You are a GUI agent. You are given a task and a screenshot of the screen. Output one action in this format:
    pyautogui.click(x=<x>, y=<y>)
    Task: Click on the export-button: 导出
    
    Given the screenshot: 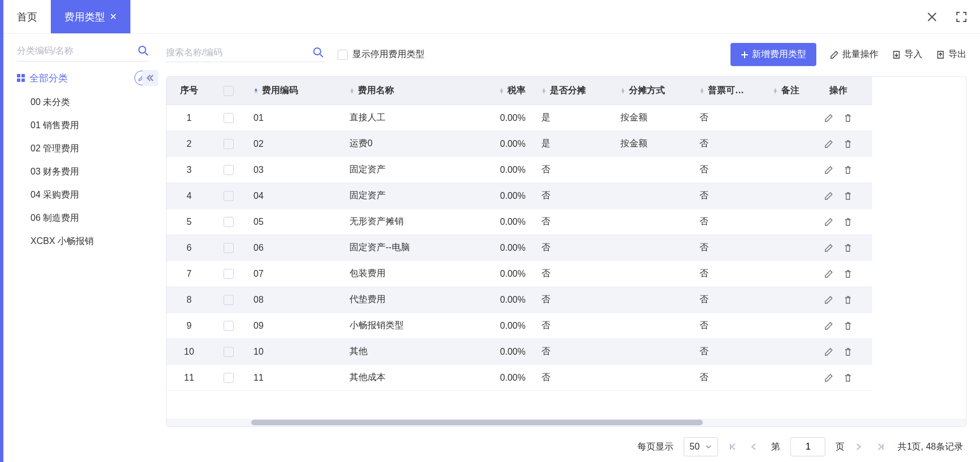 What is the action you would take?
    pyautogui.click(x=951, y=54)
    